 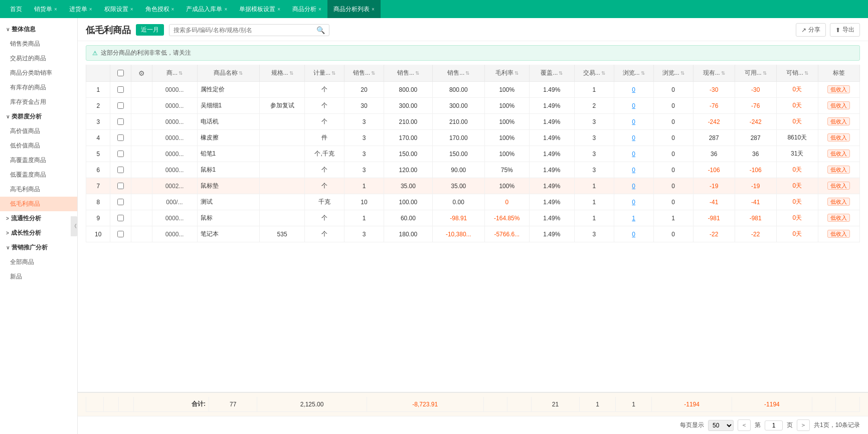 What do you see at coordinates (229, 73) in the screenshot?
I see `th-name: 商品名称⇅` at bounding box center [229, 73].